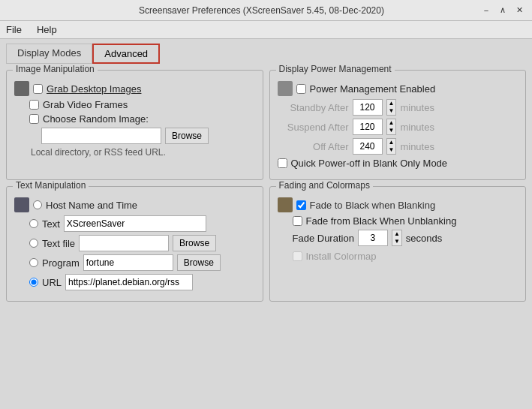 The image size is (532, 409). I want to click on fade-duration-row: Fade Duration ▲ ▼ seconds, so click(398, 238).